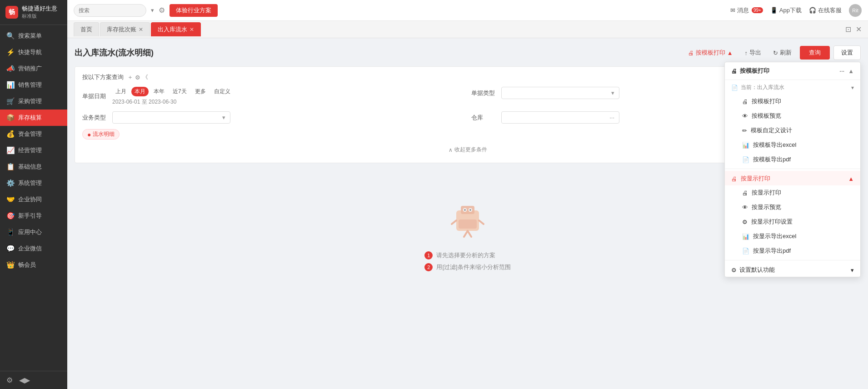 Image resolution: width=868 pixels, height=389 pixels. What do you see at coordinates (34, 232) in the screenshot?
I see `sidebar-item-apps: 📱 应用中心` at bounding box center [34, 232].